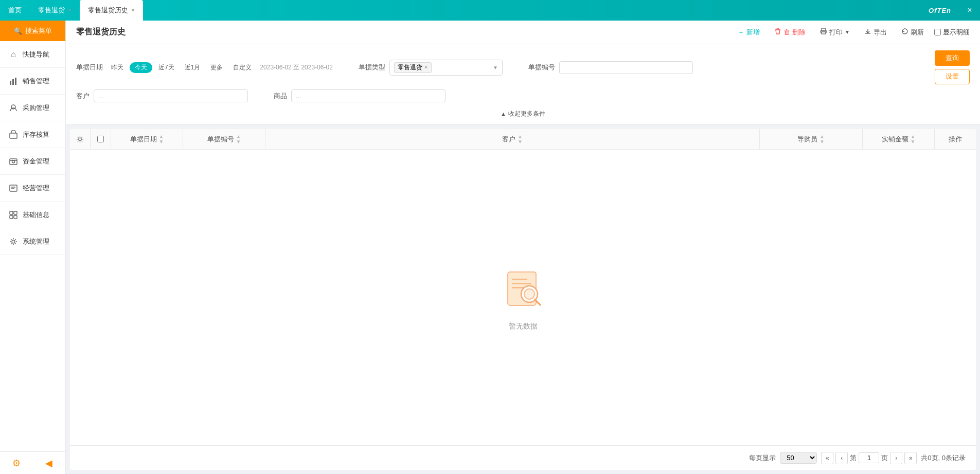 The height and width of the screenshot is (474, 980). I want to click on doc-type-select: 零售退货 × ▼, so click(446, 68).